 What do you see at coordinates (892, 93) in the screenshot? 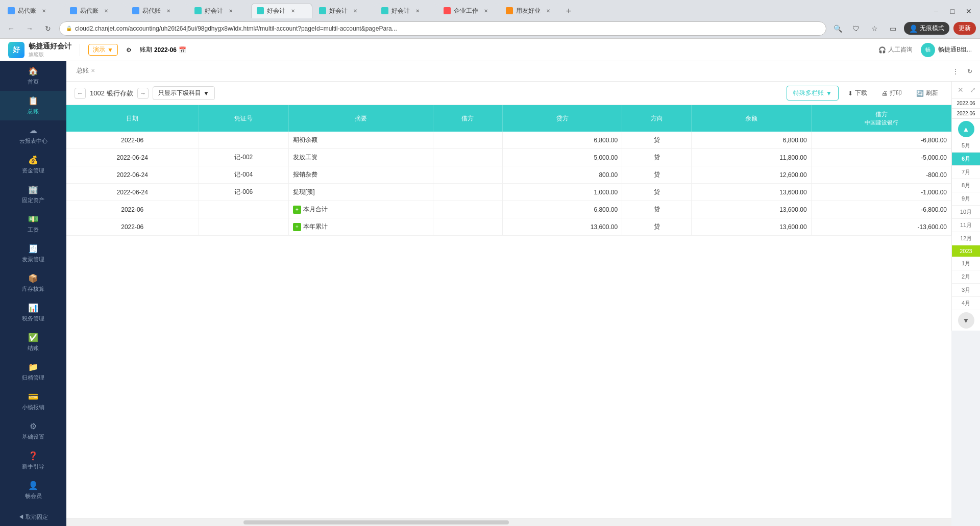
I see `print-button: 🖨 打印` at bounding box center [892, 93].